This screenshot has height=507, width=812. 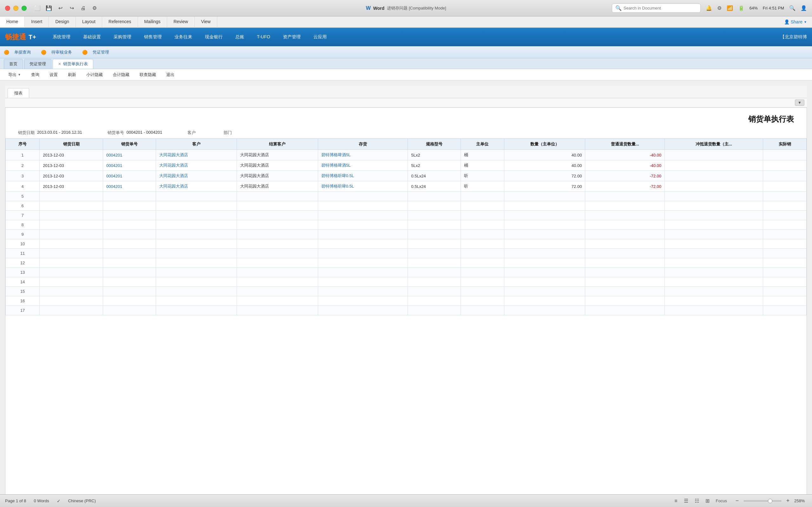 I want to click on maximize-window-button, so click(x=24, y=8).